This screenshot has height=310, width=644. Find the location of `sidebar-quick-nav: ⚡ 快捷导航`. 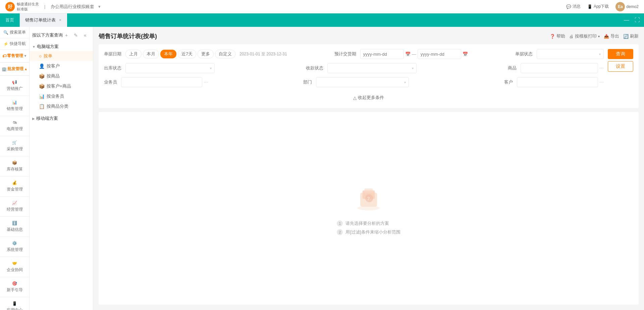

sidebar-quick-nav: ⚡ 快捷导航 is located at coordinates (15, 44).